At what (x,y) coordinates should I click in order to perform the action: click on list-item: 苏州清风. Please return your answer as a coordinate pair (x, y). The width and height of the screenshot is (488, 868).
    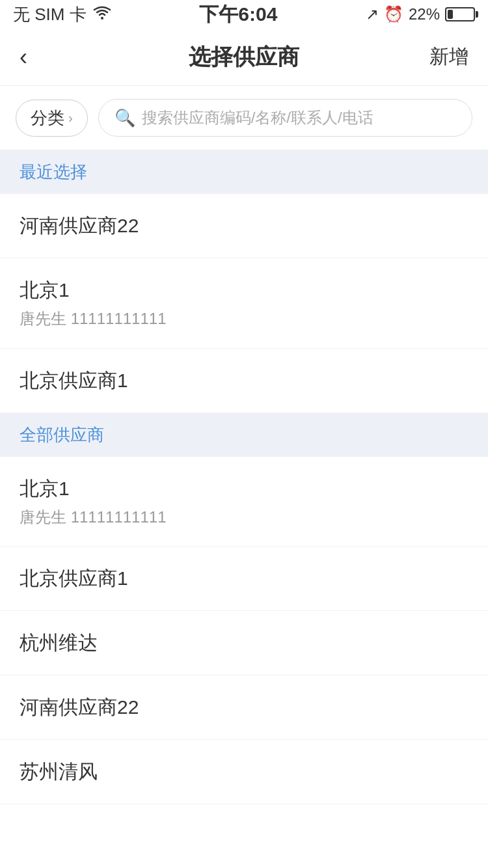
    Looking at the image, I should click on (244, 772).